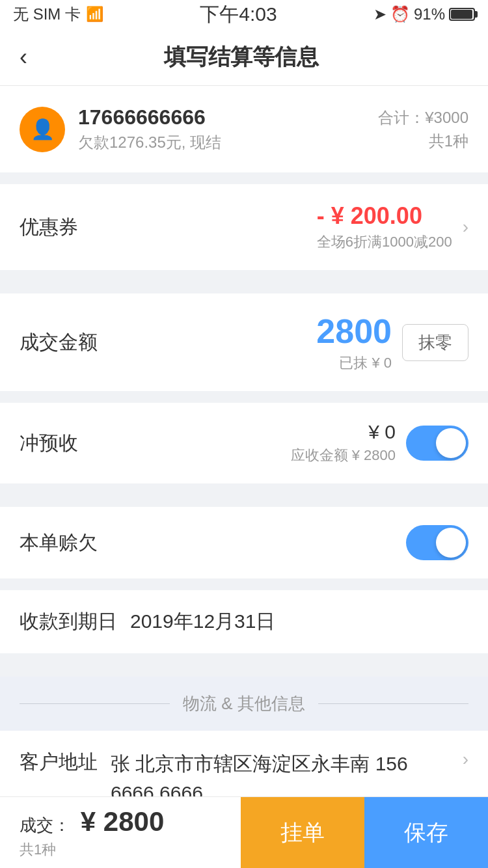 The width and height of the screenshot is (488, 868). I want to click on logistics-label: 物流 & 其他信息, so click(244, 704).